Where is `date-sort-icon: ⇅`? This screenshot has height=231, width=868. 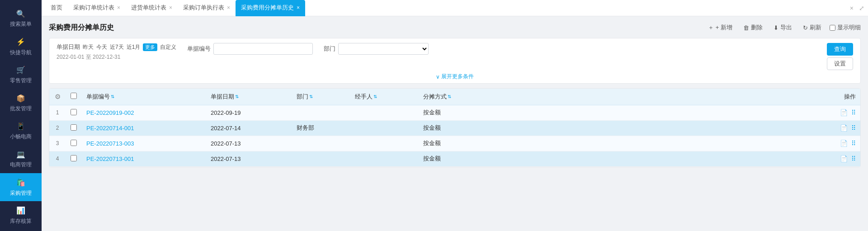 date-sort-icon: ⇅ is located at coordinates (237, 97).